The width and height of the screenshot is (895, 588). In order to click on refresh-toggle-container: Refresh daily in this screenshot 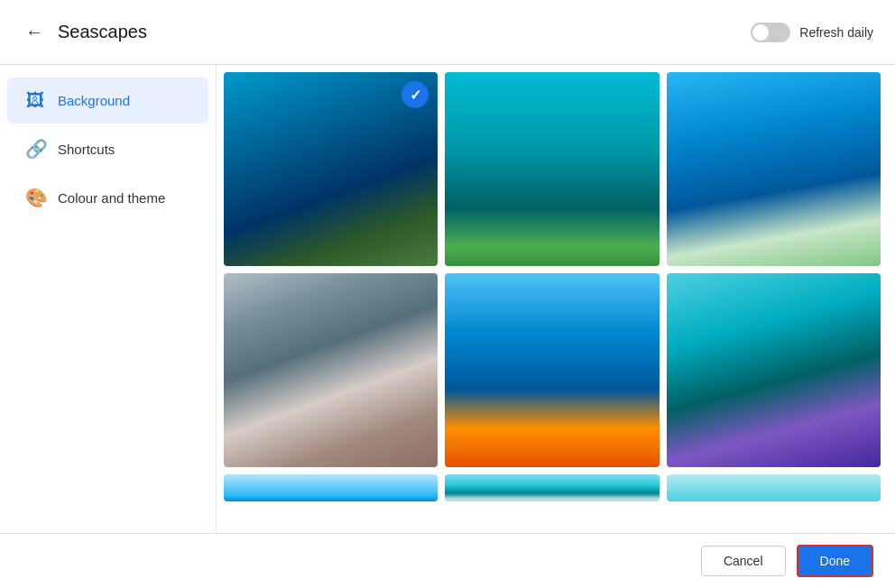, I will do `click(812, 32)`.